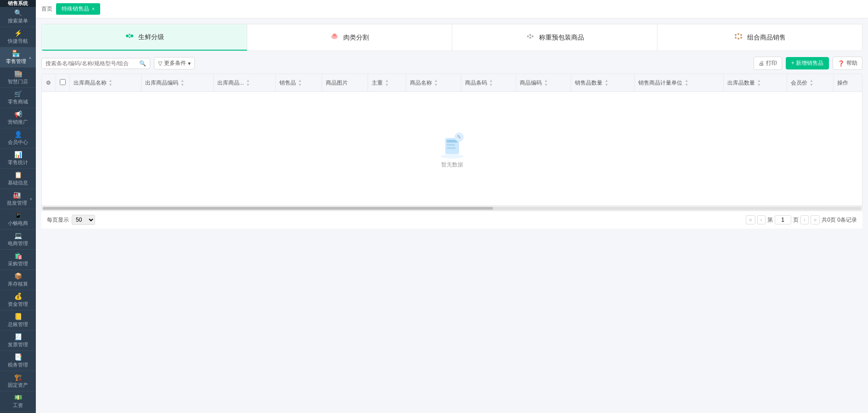 The width and height of the screenshot is (868, 413). I want to click on sidebar-item-tax-mgmt: 📑 税务管理, so click(18, 361).